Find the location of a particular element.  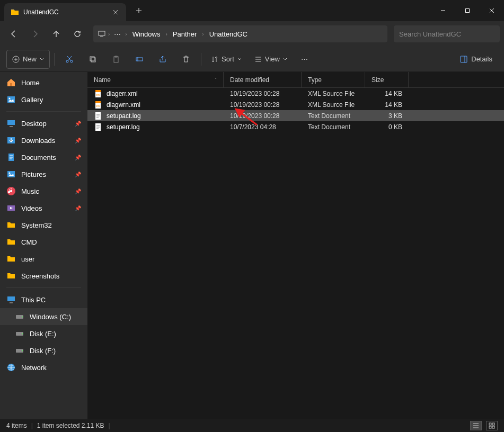

paste-button is located at coordinates (116, 59).